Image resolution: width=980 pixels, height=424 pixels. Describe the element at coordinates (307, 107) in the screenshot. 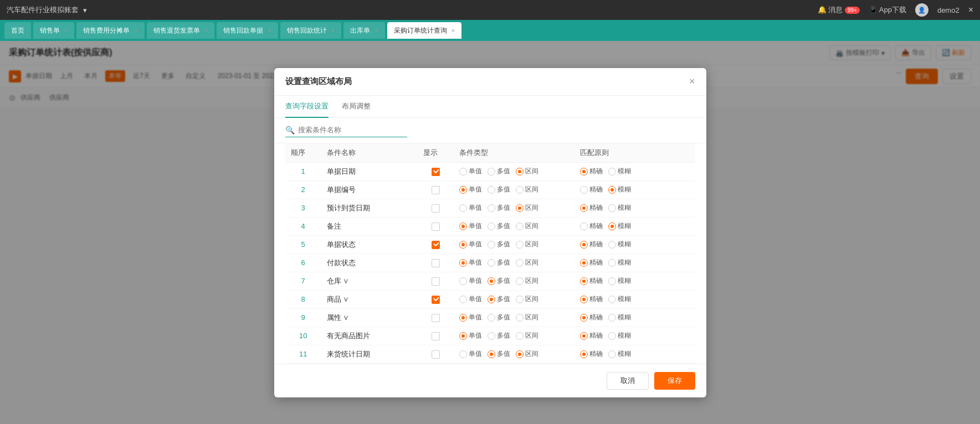

I see `modal-tab-fields: 查询字段设置` at that location.